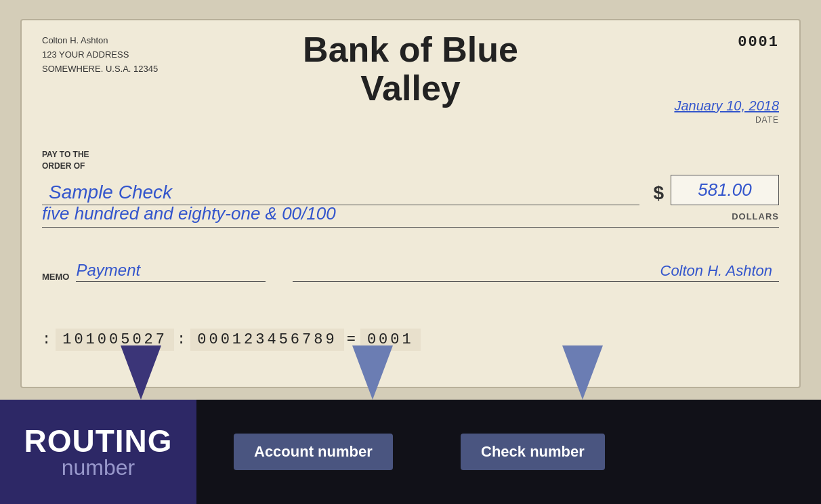 This screenshot has width=821, height=504. Describe the element at coordinates (410, 190) in the screenshot. I see `pay-to-line: Sample Check $ 581.00` at that location.